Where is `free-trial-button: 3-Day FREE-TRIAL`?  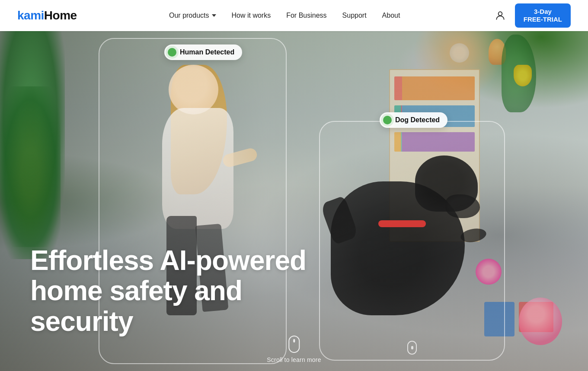
free-trial-button: 3-Day FREE-TRIAL is located at coordinates (543, 16).